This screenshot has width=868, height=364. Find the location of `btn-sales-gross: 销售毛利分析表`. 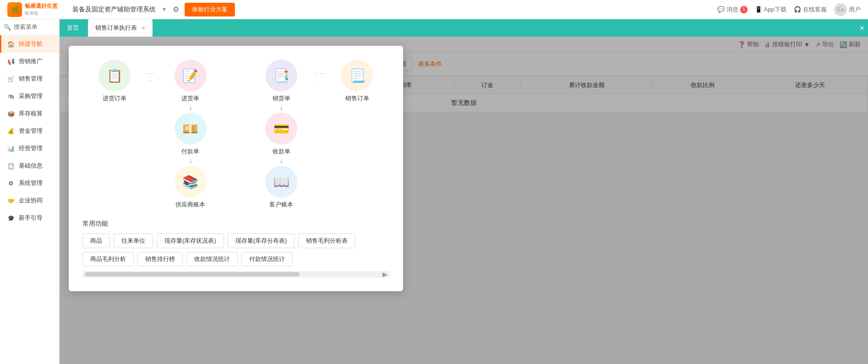

btn-sales-gross: 销售毛利分析表 is located at coordinates (327, 241).